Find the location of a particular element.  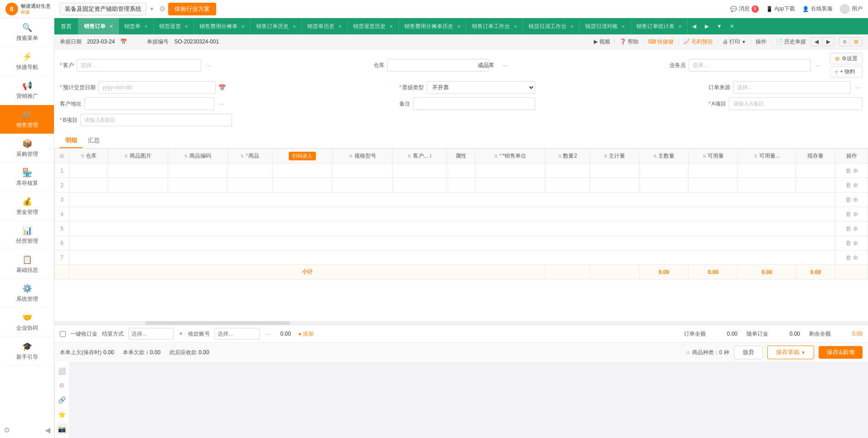

th-settings: ⚙ is located at coordinates (62, 156).